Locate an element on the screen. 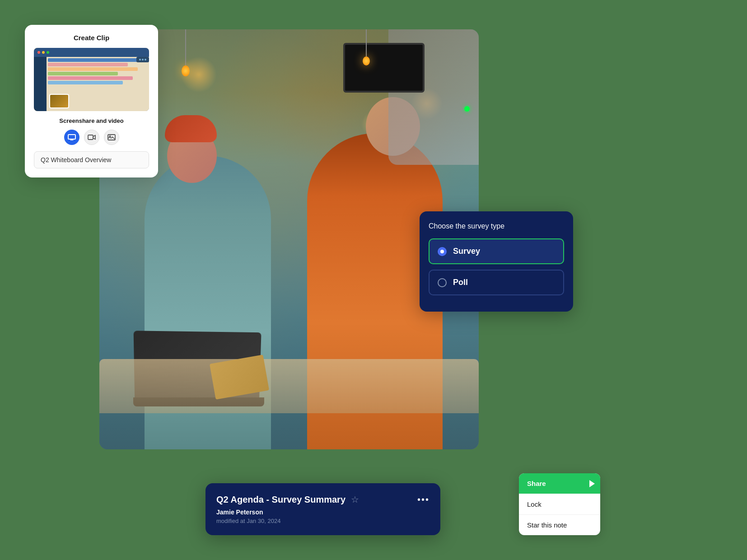 The height and width of the screenshot is (560, 747). traffic-light-yellow is located at coordinates (43, 52).